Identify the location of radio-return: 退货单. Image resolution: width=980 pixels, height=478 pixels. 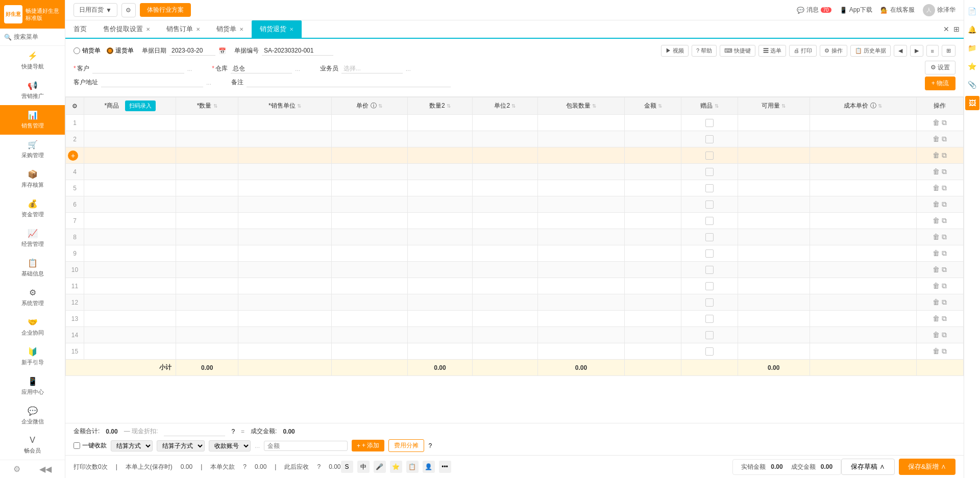
(120, 51).